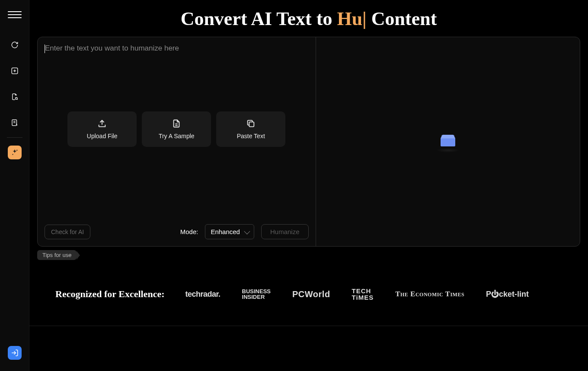 This screenshot has width=588, height=371. What do you see at coordinates (448, 142) in the screenshot?
I see `empty-state-icon` at bounding box center [448, 142].